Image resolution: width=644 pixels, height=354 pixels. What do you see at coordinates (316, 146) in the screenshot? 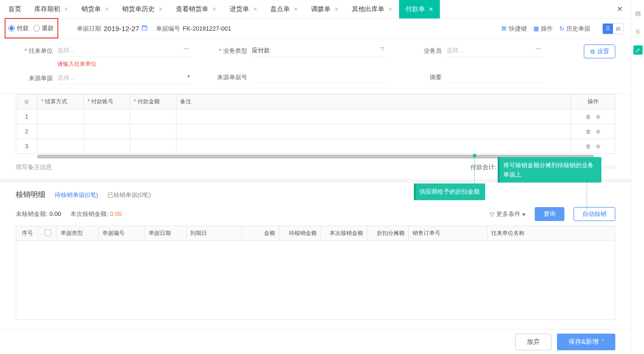
I see `table-row: 3🗑⊕` at bounding box center [316, 146].